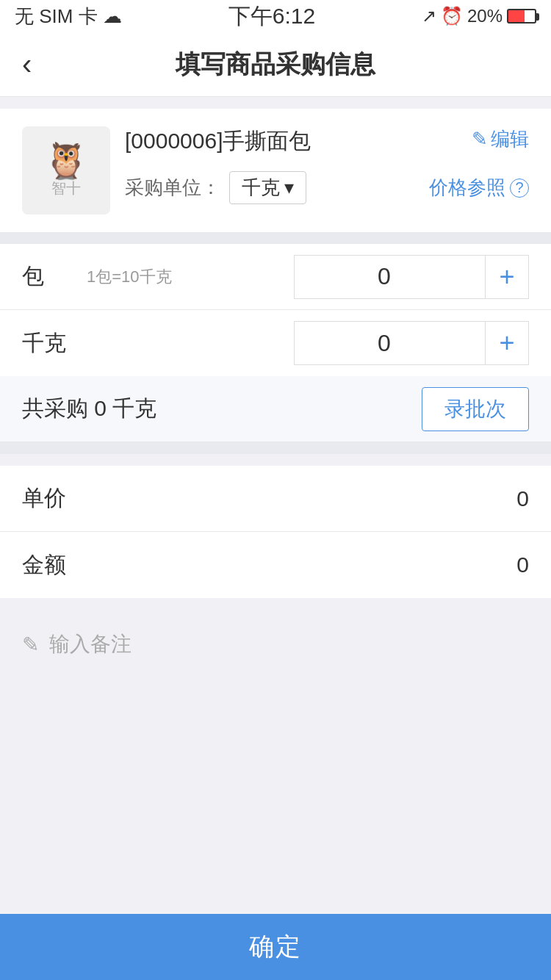 The height and width of the screenshot is (980, 551). Describe the element at coordinates (44, 566) in the screenshot. I see `amount-label: 金额` at that location.